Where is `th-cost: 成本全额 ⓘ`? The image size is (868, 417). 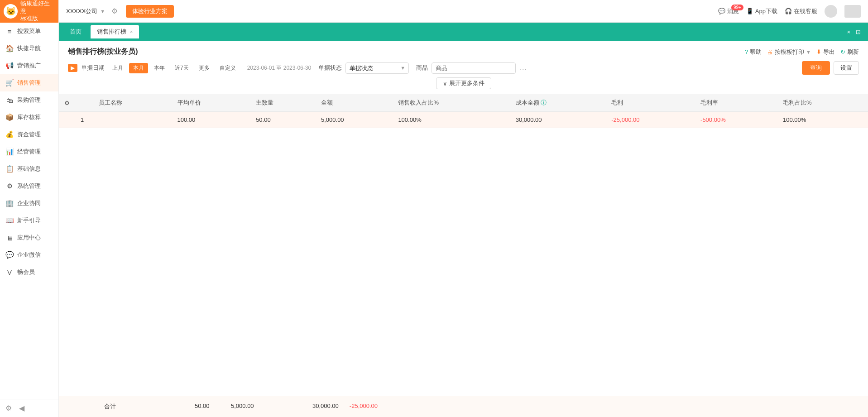 th-cost: 成本全额 ⓘ is located at coordinates (558, 103).